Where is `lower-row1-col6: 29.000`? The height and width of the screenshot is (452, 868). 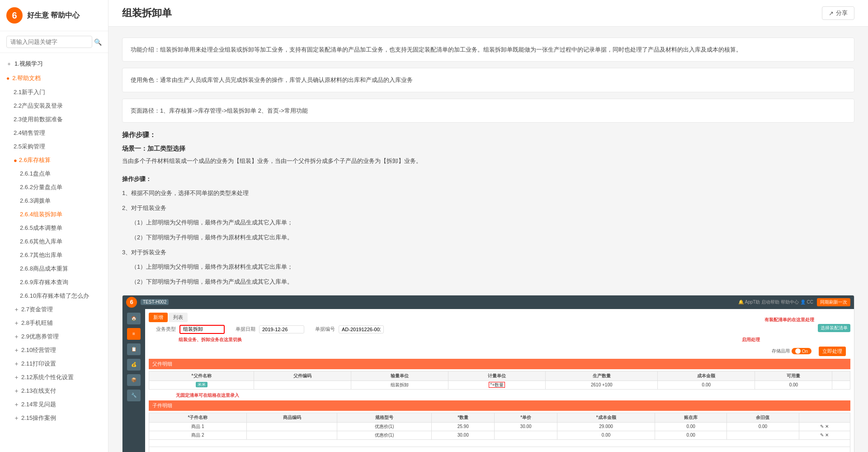 lower-row1-col6: 29.000 is located at coordinates (606, 426).